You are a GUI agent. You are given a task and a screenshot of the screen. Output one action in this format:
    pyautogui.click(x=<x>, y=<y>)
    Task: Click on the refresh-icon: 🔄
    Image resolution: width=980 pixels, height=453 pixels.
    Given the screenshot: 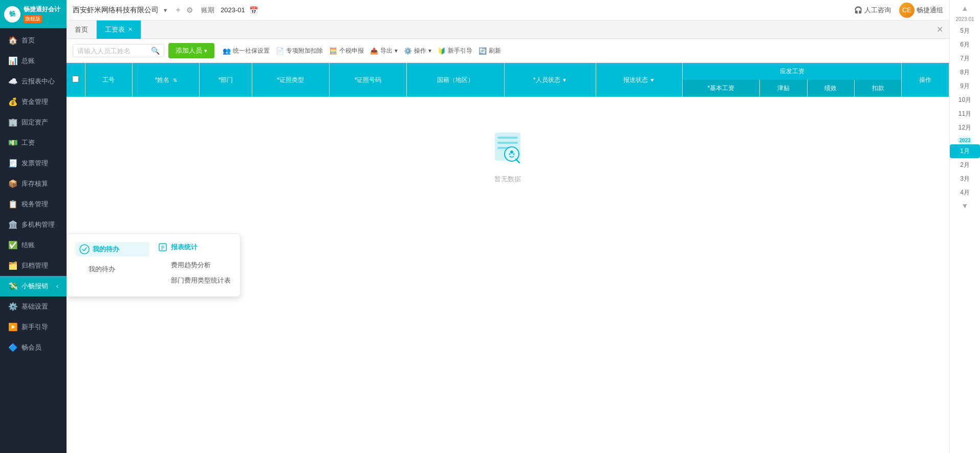 What is the action you would take?
    pyautogui.click(x=483, y=51)
    